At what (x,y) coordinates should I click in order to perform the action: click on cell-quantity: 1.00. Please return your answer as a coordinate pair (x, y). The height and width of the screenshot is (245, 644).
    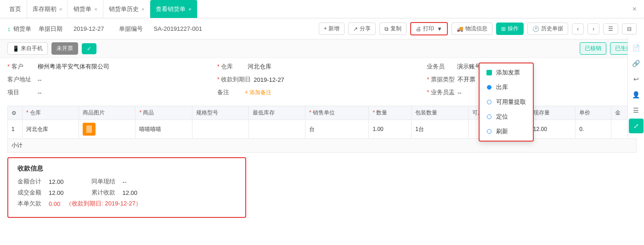
    Looking at the image, I should click on (390, 130).